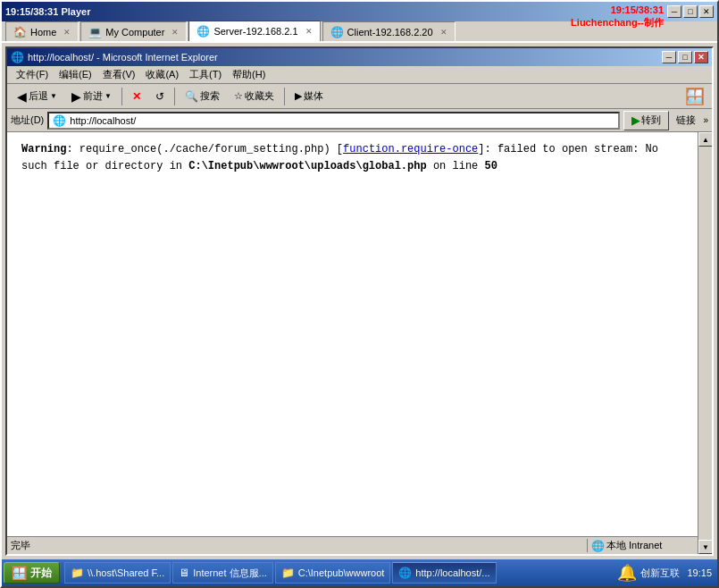  I want to click on taskbar-item-inetpub: 📁 C:\Inetpub\wwwroot, so click(333, 573).